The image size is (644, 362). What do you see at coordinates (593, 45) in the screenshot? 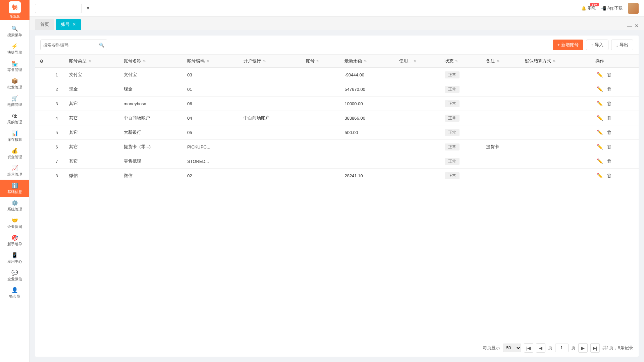
I see `toolbar-right: + 新增账号 ↑ 导入 ↓ 导出` at bounding box center [593, 45].